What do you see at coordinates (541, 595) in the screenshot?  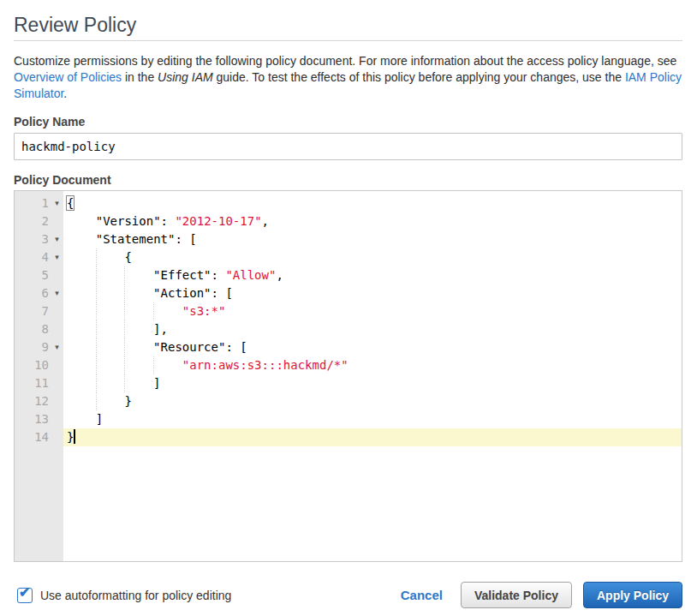 I see `footer-actions: Cancel Validate Policy Apply Policy` at bounding box center [541, 595].